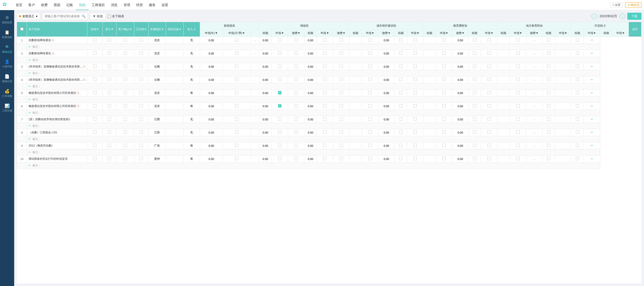 The image size is (644, 286). What do you see at coordinates (7, 93) in the screenshot?
I see `sidebar-item-settlement: 💰 汇算清缴` at bounding box center [7, 93].